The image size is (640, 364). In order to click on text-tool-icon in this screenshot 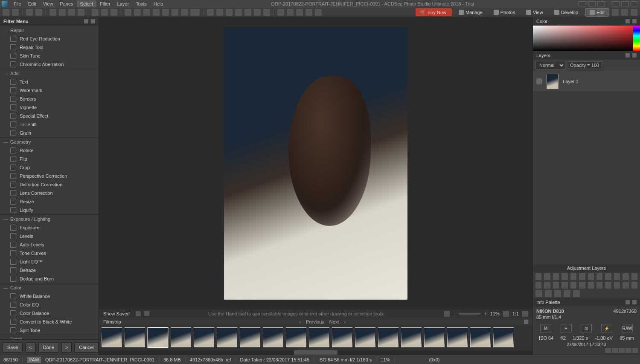, I will do `click(95, 12)`.